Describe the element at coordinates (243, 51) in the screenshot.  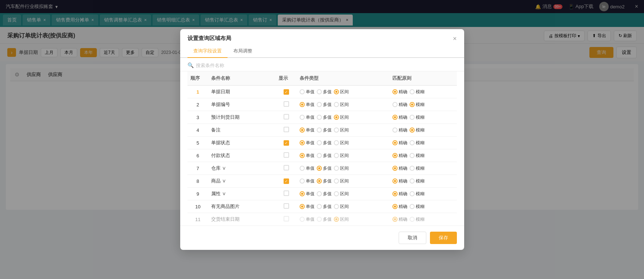
I see `modal-tab-layout: 布局调整` at that location.